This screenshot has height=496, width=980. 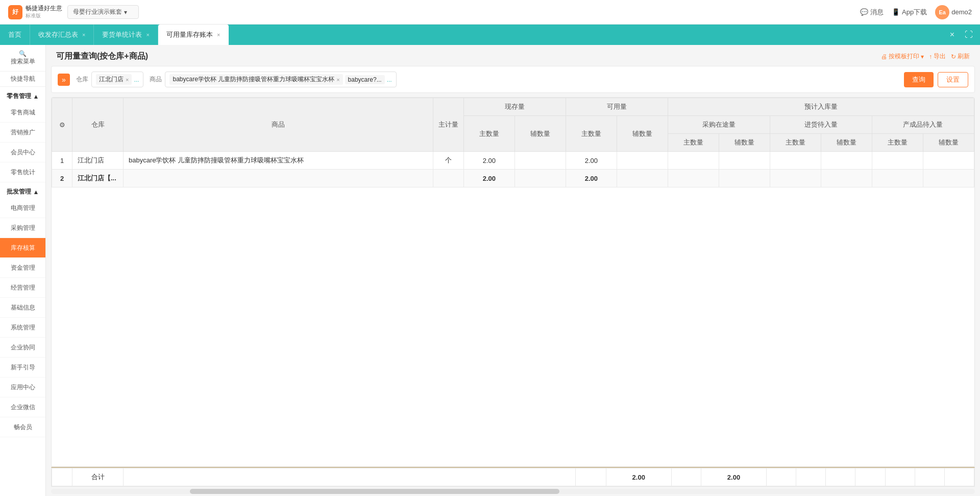 What do you see at coordinates (489, 179) in the screenshot?
I see `row2-current-main: 2.00` at bounding box center [489, 179].